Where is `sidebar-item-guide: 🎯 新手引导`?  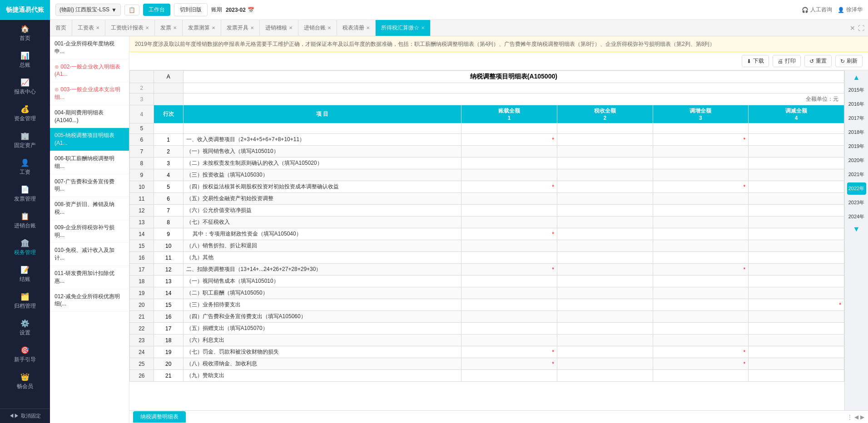 sidebar-item-guide: 🎯 新手引导 is located at coordinates (25, 355).